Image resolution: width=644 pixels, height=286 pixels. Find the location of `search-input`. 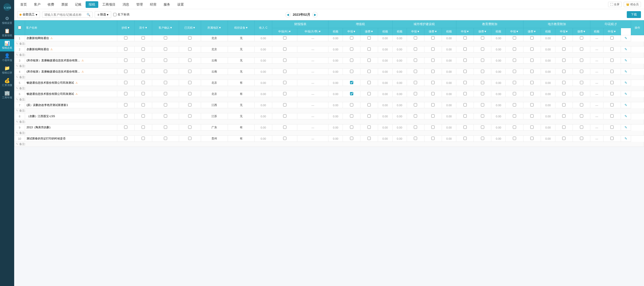

search-input is located at coordinates (65, 15).